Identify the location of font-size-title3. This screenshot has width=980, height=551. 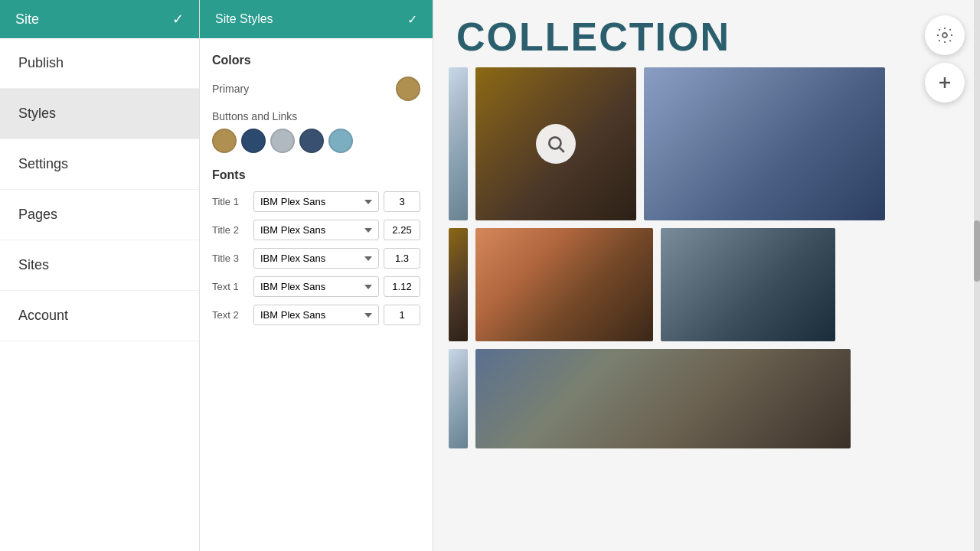
(402, 259).